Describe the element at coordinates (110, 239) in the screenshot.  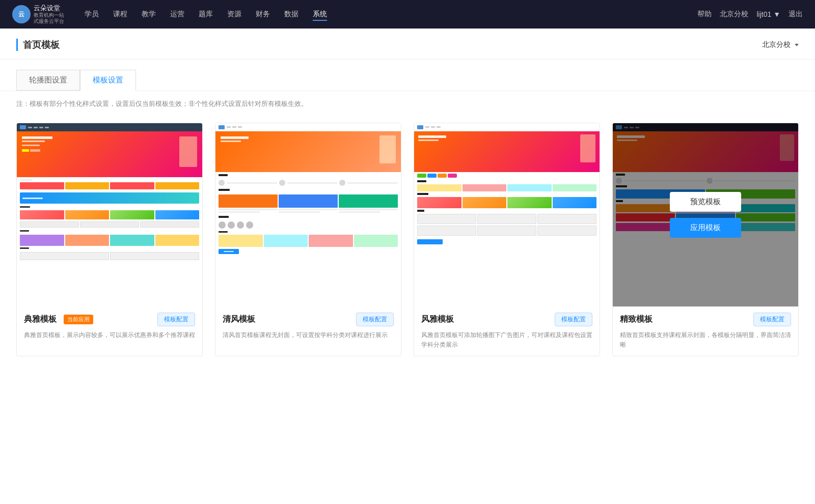
I see `template-card-1: 预览模板 应用模板 典雅模板 当前应用 模板配置 典雅首页模板，展示内容较多，可…` at that location.